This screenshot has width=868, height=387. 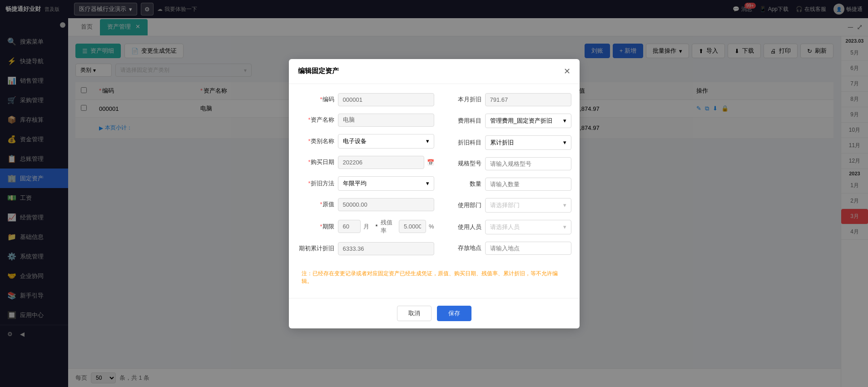 I want to click on form-row-purchase-date: *购买日期 📅, so click(x=366, y=163).